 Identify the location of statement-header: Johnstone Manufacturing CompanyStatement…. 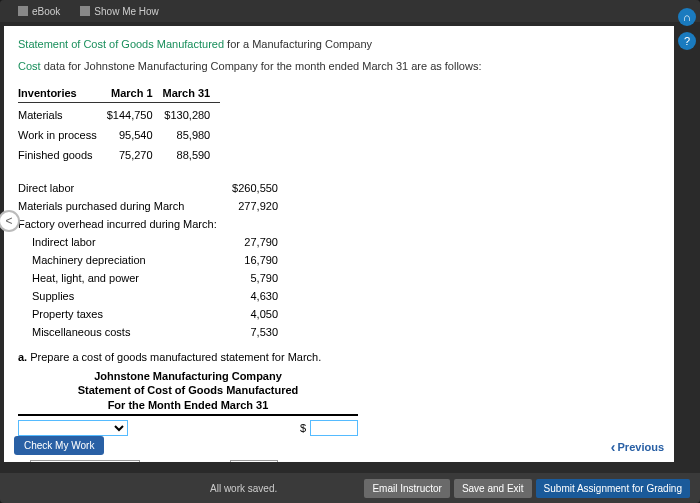
(188, 392).